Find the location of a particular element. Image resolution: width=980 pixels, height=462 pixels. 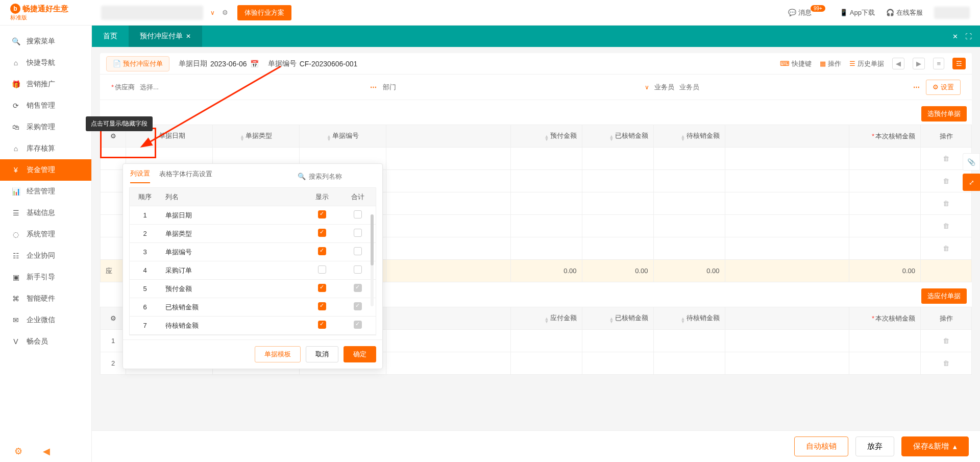

sidebar-item: 🎁营销推广 is located at coordinates (46, 84).